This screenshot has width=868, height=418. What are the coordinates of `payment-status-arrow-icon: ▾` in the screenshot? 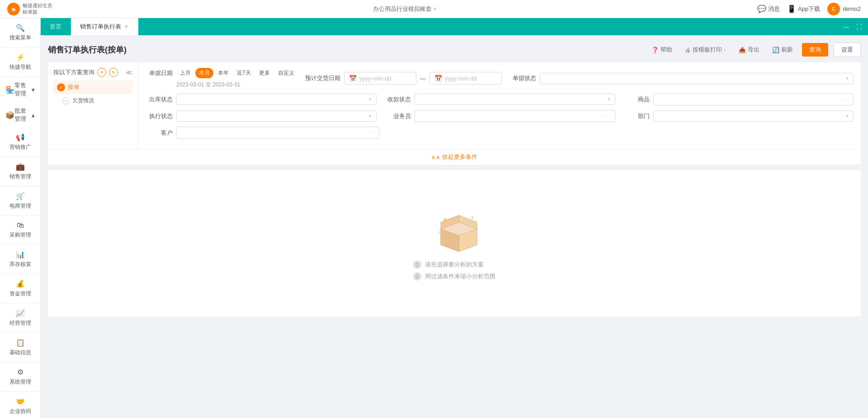 It's located at (609, 100).